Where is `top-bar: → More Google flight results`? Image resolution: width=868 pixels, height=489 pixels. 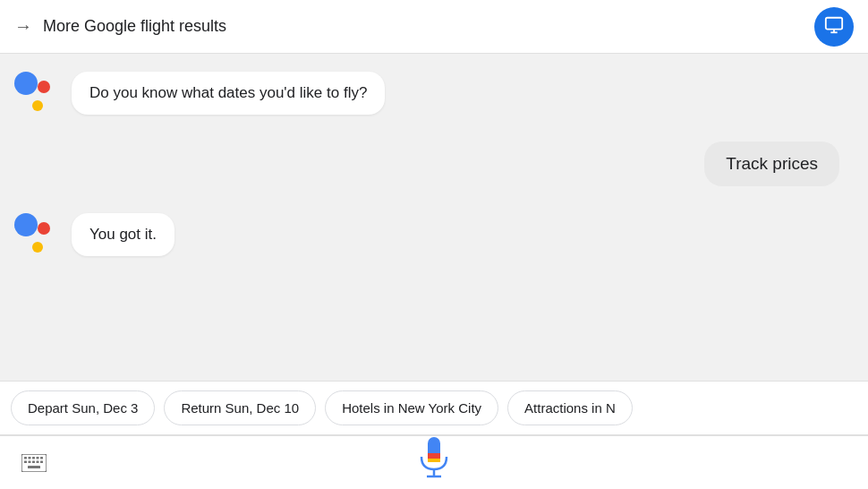
top-bar: → More Google flight results is located at coordinates (434, 27).